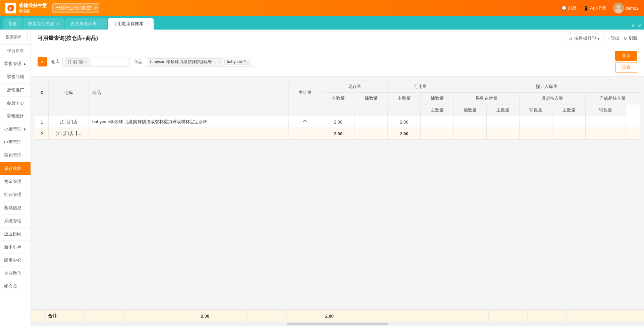  What do you see at coordinates (404, 99) in the screenshot?
I see `col-header-avail-main: 主数量` at bounding box center [404, 99].